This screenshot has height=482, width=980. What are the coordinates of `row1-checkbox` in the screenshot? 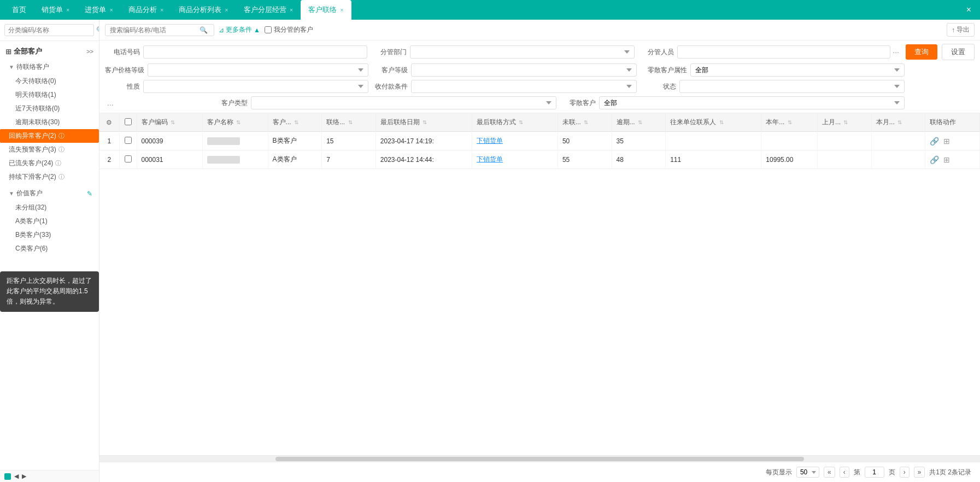 It's located at (128, 140).